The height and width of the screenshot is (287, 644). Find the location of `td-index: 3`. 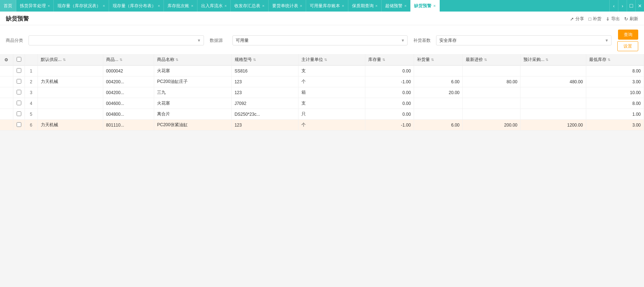

td-index: 3 is located at coordinates (31, 93).